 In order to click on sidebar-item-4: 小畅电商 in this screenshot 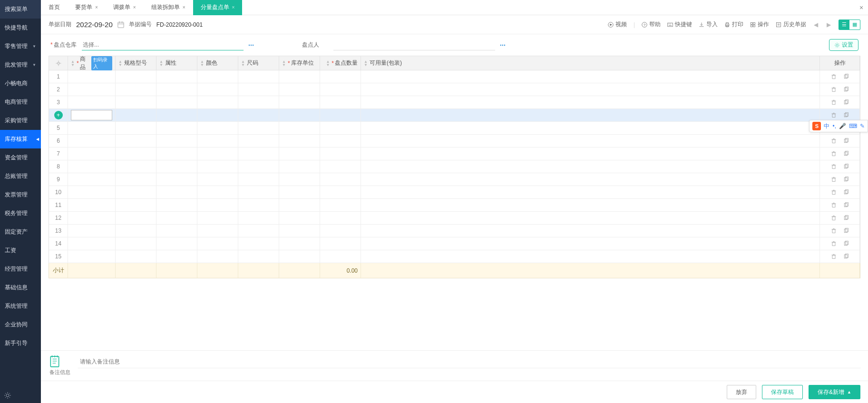, I will do `click(20, 84)`.